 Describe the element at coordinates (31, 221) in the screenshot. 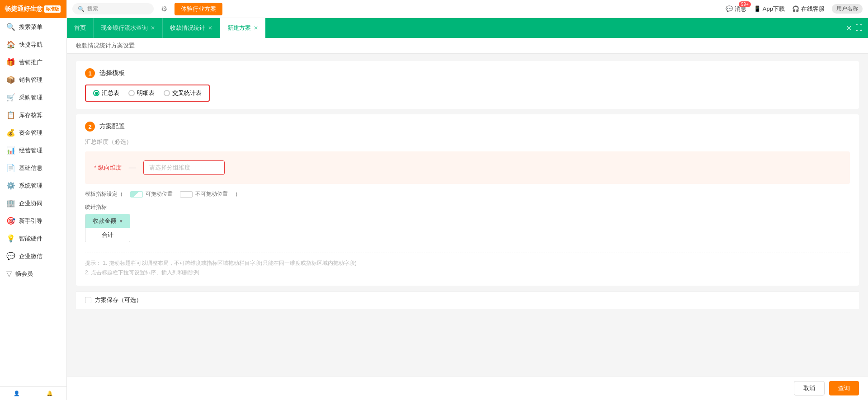

I see `sidebar-label-newbie: 新手引导` at that location.